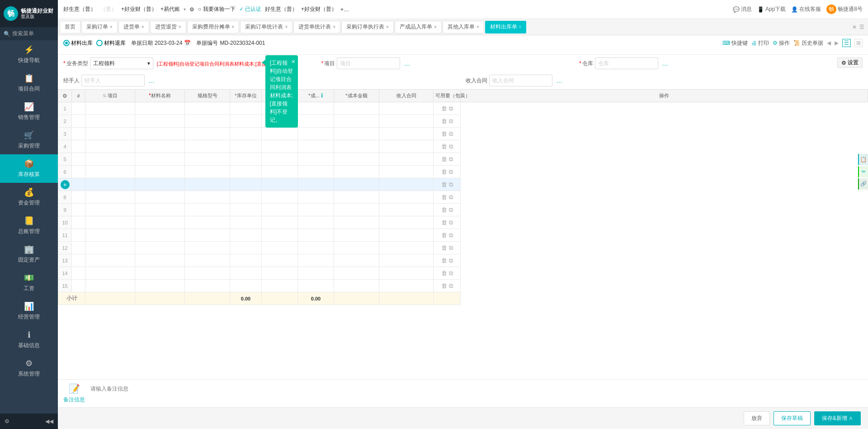 The image size is (868, 429). What do you see at coordinates (418, 27) in the screenshot?
I see `tab-product-inbound: 产成品入库单 ×` at bounding box center [418, 27].